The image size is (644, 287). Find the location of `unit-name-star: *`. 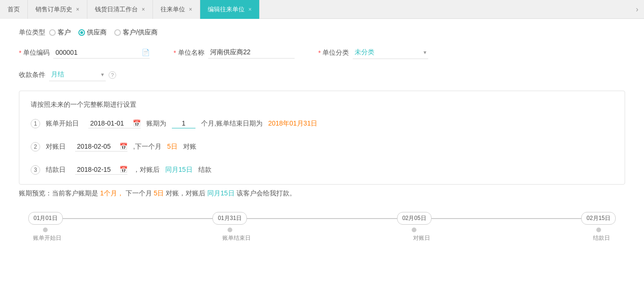

unit-name-star: * is located at coordinates (175, 53).